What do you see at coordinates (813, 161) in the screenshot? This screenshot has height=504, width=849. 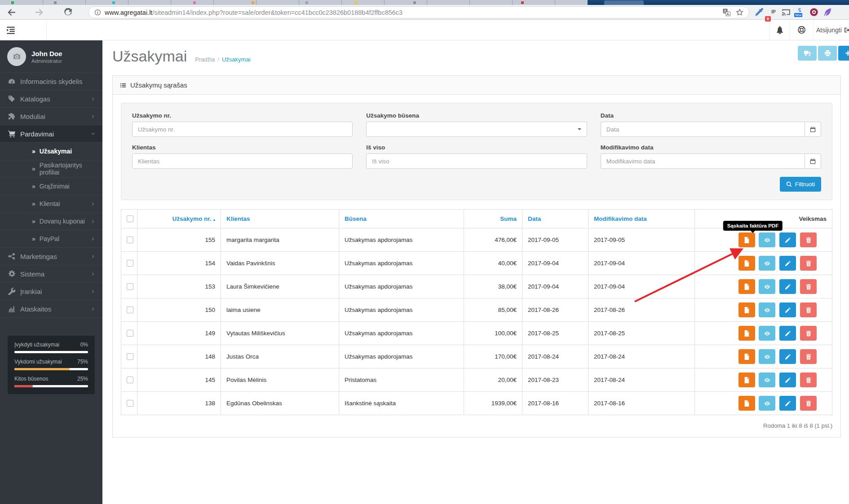 I see `mod-date-calendar-button` at bounding box center [813, 161].